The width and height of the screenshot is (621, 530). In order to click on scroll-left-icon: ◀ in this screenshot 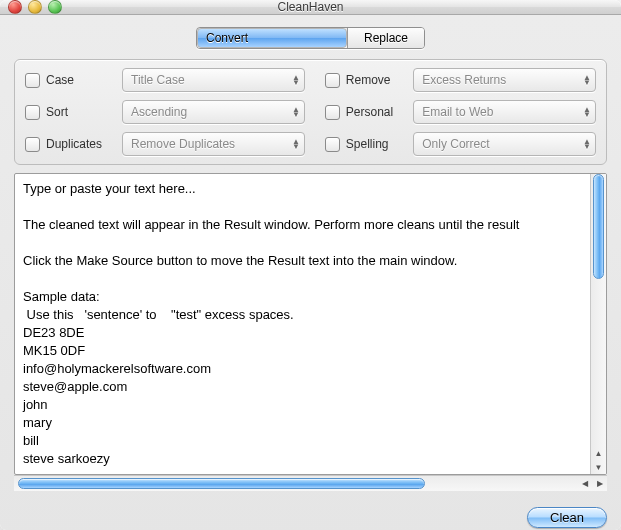, I will do `click(584, 484)`.